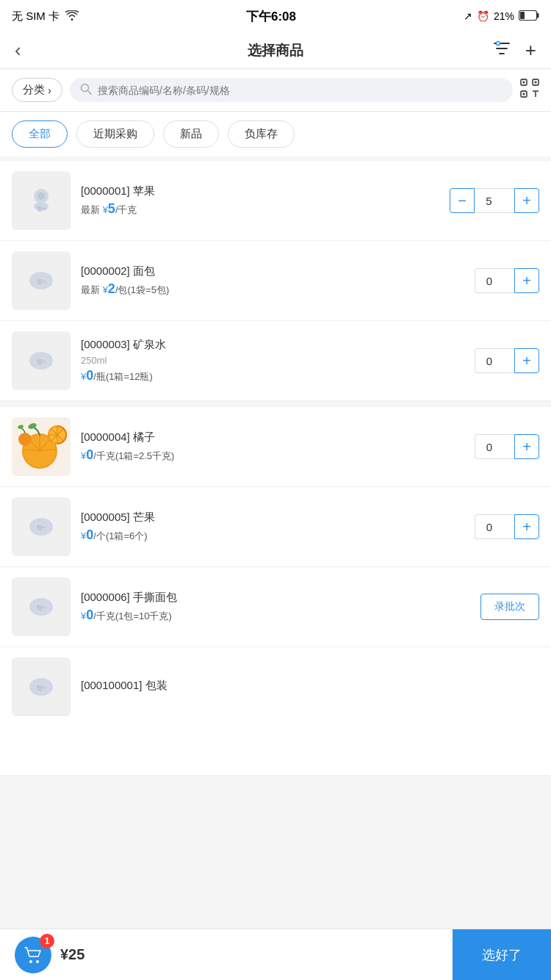 The width and height of the screenshot is (551, 980). What do you see at coordinates (502, 955) in the screenshot?
I see `confirm-button: 选好了` at bounding box center [502, 955].